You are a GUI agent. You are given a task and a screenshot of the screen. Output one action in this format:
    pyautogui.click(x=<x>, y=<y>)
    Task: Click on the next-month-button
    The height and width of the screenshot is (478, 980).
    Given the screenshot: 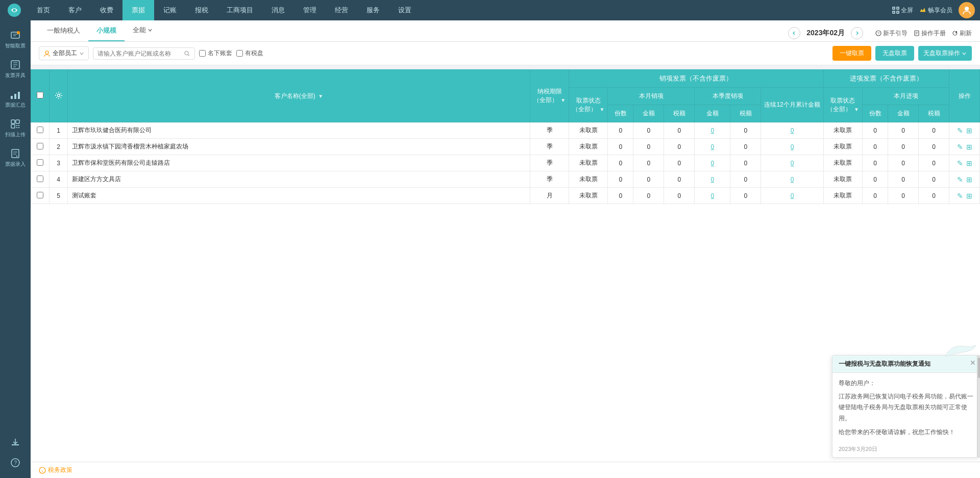 What is the action you would take?
    pyautogui.click(x=857, y=33)
    